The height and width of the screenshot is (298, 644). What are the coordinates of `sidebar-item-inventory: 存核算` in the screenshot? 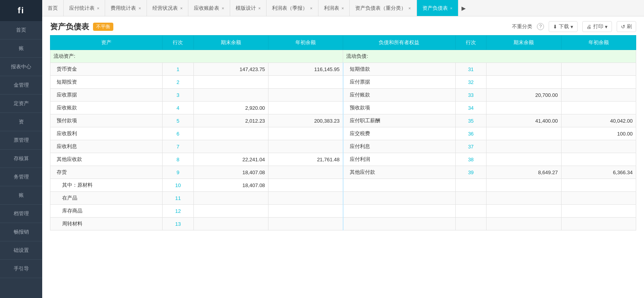 It's located at (21, 159).